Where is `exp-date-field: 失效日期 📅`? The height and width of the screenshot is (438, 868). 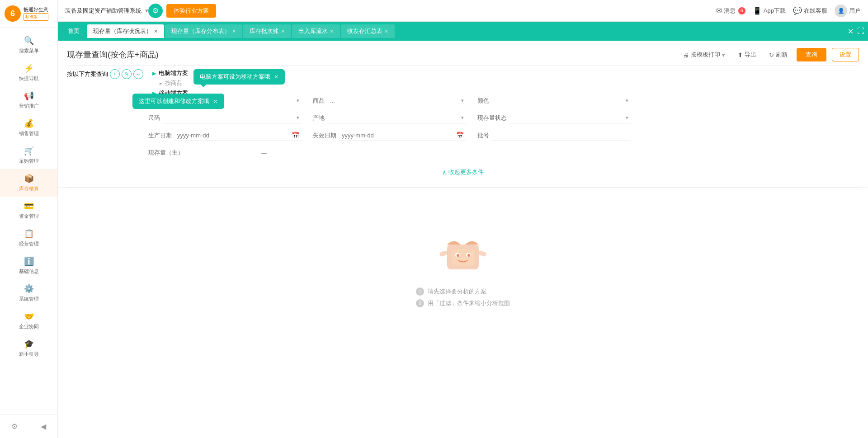 exp-date-field: 失效日期 📅 is located at coordinates (390, 136).